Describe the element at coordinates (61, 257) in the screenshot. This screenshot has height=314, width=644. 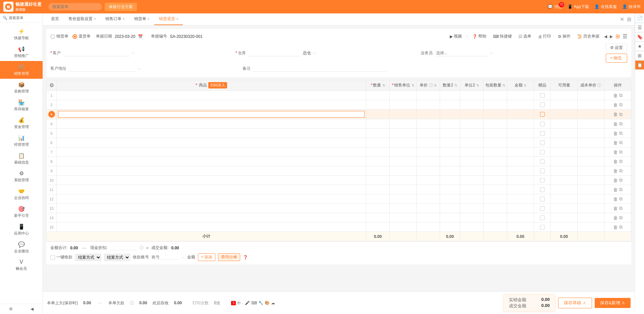
I see `one-click-payment-checkbox: 一键收款` at that location.